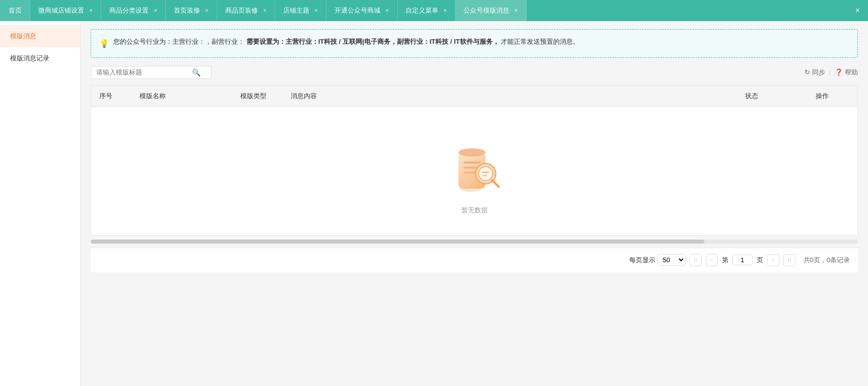 Image resolution: width=868 pixels, height=386 pixels. Describe the element at coordinates (475, 43) in the screenshot. I see `notice-box: 💡 您的公众号行业为：主营行业：，副营行业： 需要设置为：主营行业：IT科技 /…` at that location.